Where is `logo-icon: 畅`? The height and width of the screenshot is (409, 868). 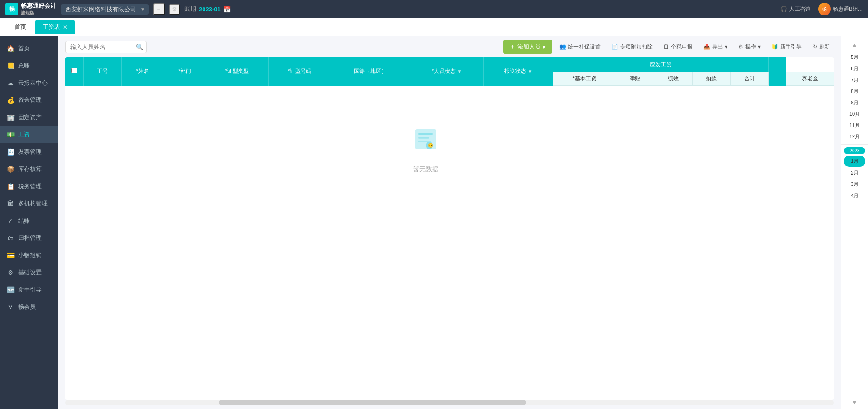 logo-icon: 畅 is located at coordinates (12, 9).